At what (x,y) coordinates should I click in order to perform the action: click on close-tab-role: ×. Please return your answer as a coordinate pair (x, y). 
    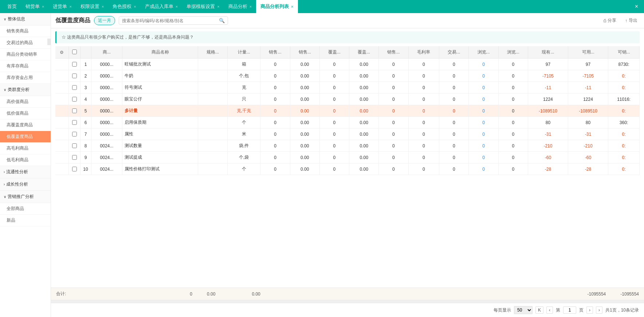
    Looking at the image, I should click on (135, 7).